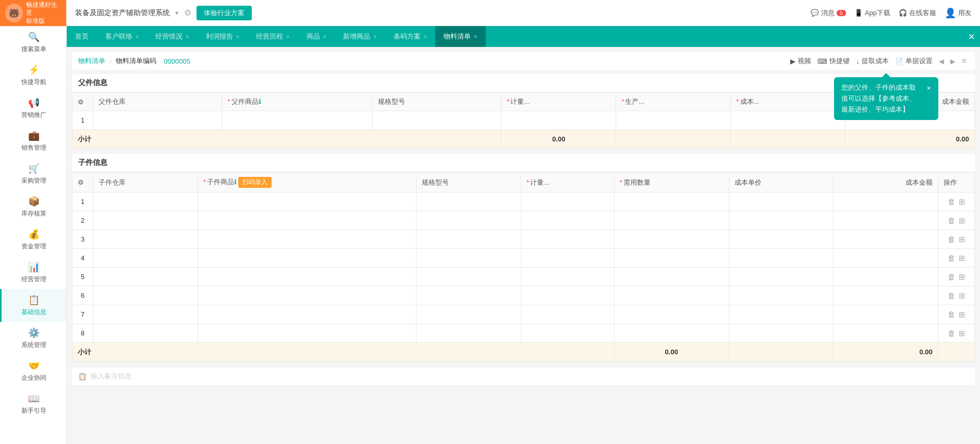  Describe the element at coordinates (33, 306) in the screenshot. I see `sidebar-item-basic: 📋基础信息` at that location.